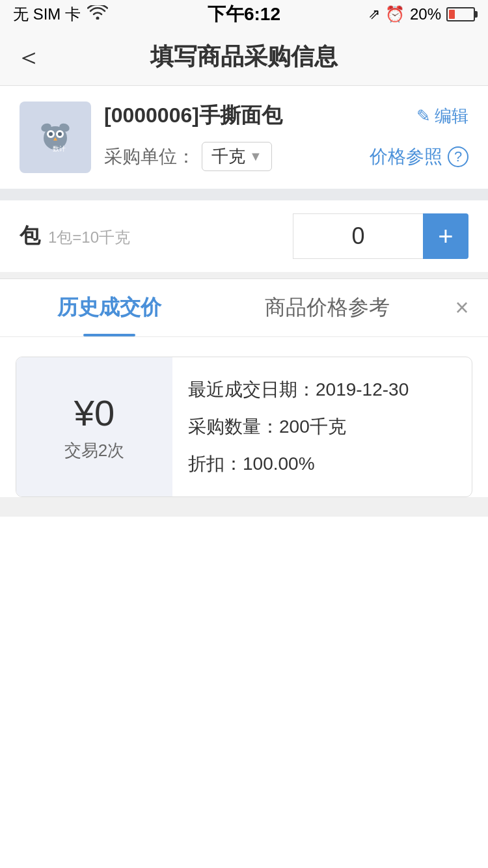 The image size is (488, 868). Describe the element at coordinates (446, 236) in the screenshot. I see `quantity-plus-button: +` at that location.